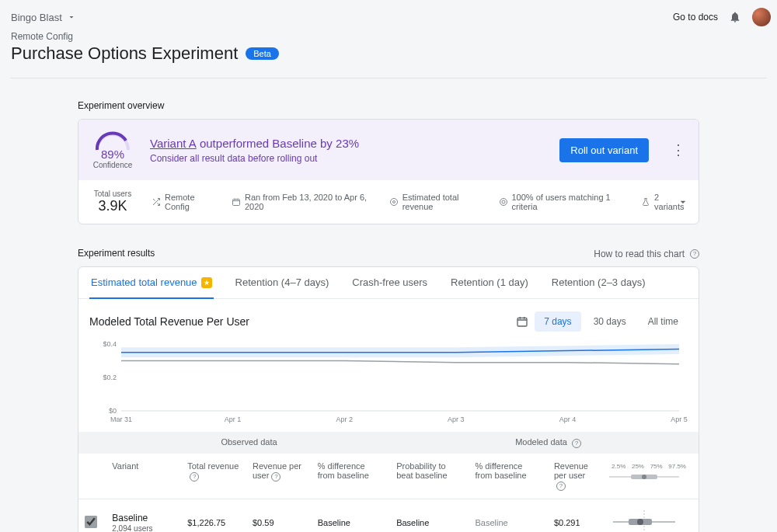 The height and width of the screenshot is (532, 777). I want to click on shuffle-icon, so click(156, 202).